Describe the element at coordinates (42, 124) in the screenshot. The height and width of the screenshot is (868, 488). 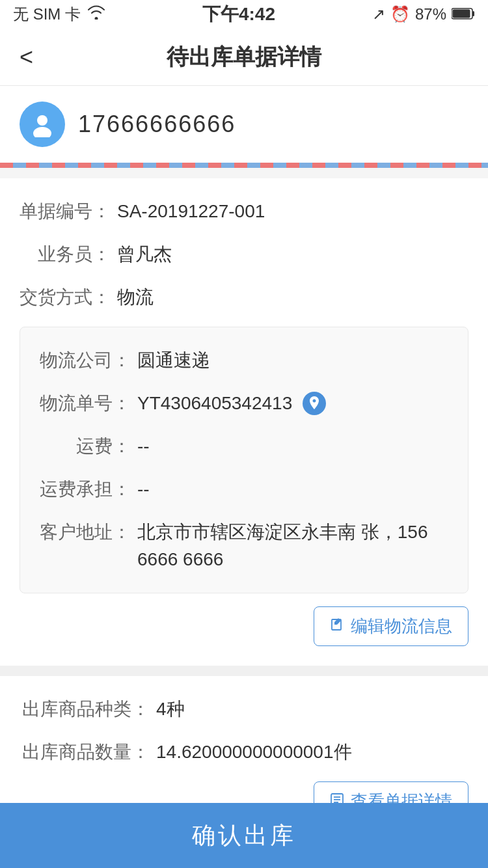
I see `avatar` at that location.